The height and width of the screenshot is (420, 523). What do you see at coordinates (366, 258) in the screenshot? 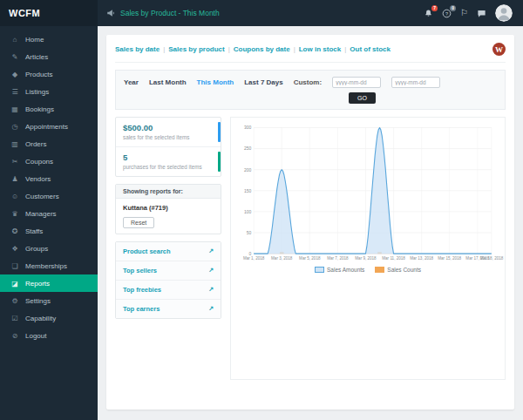
I see `svg-text: Mar 9, 2018` at bounding box center [366, 258].